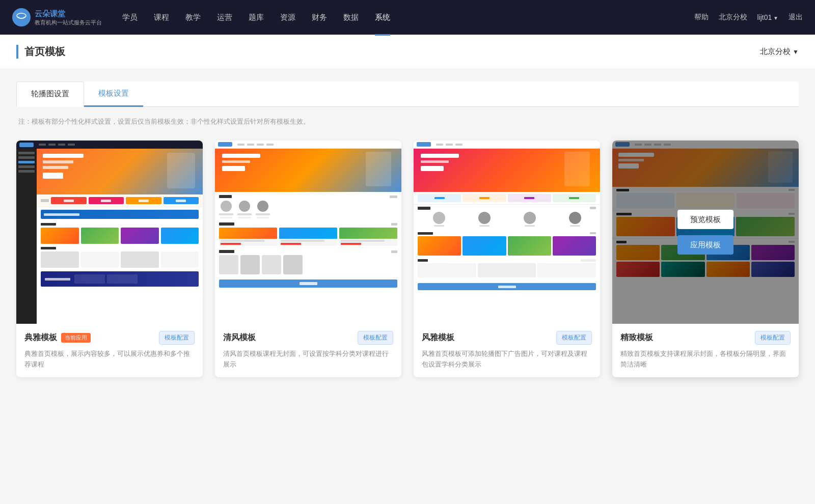  What do you see at coordinates (773, 338) in the screenshot?
I see `config-button-4: 模板配置` at bounding box center [773, 338].